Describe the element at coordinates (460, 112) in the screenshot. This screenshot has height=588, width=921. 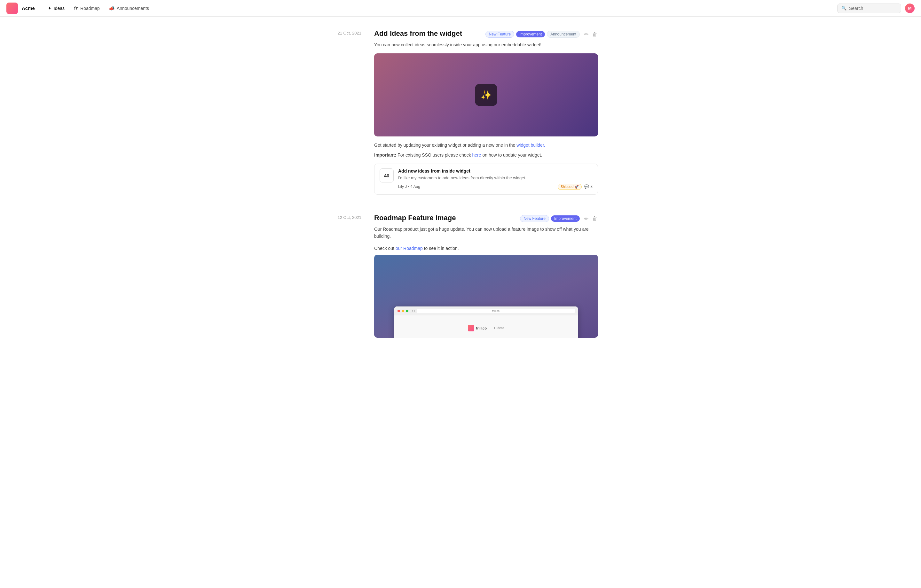
I see `post-1: 21 Oct, 2021 Add Ideas from the widget N…` at that location.